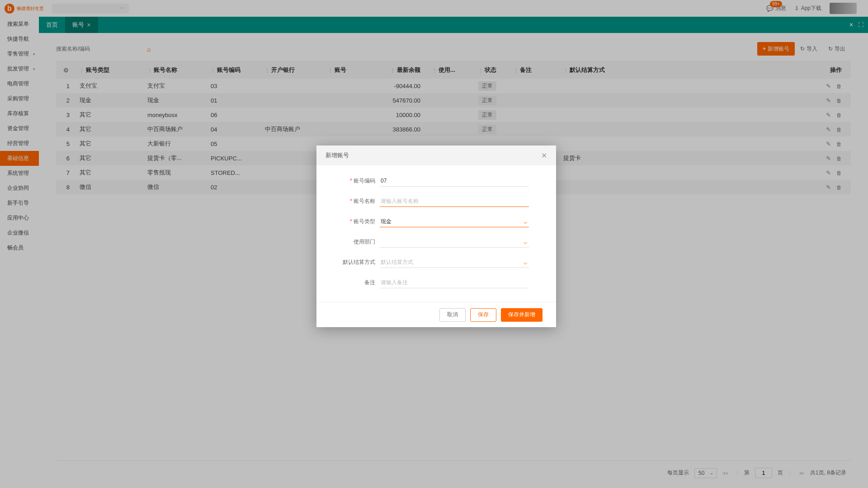  What do you see at coordinates (357, 262) in the screenshot?
I see `label-default-payment: 默认结算方式` at bounding box center [357, 262].